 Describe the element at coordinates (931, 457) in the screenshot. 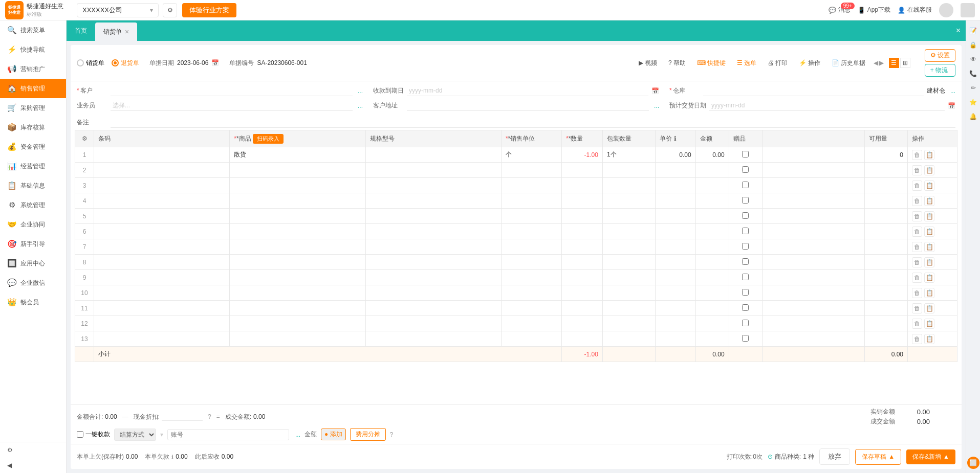

I see `save-new-button: 保存&新增 ▲` at that location.